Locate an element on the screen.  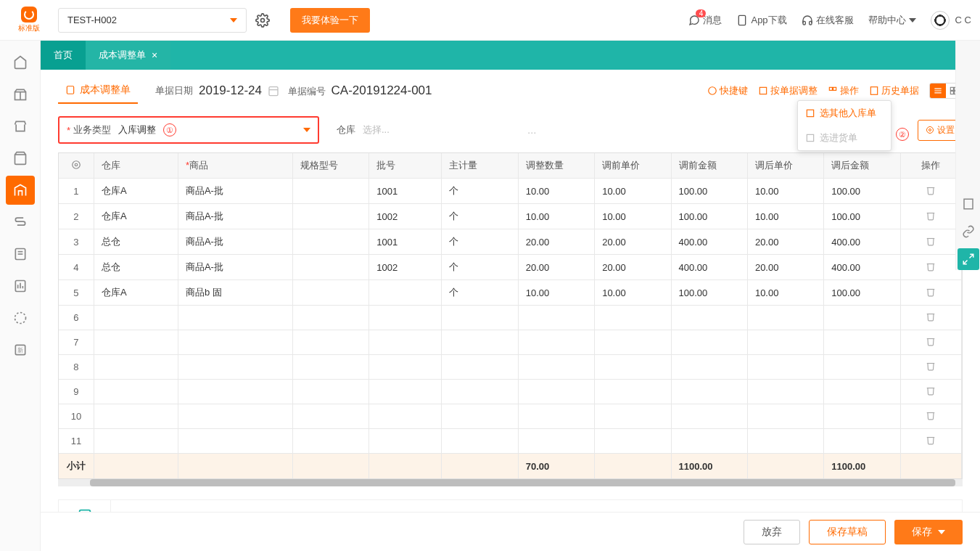
user-menu: C C is located at coordinates (951, 20).